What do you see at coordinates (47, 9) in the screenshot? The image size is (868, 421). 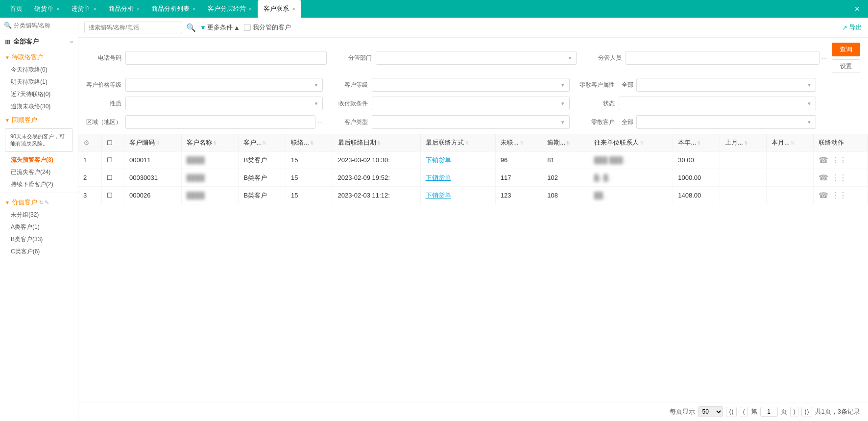 I see `nav-salesorder: 销货单 ×` at bounding box center [47, 9].